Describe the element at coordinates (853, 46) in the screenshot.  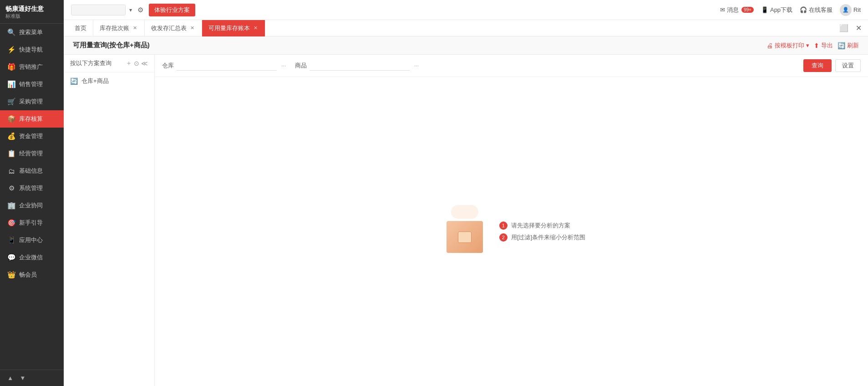
I see `refresh-label: 刷新` at that location.